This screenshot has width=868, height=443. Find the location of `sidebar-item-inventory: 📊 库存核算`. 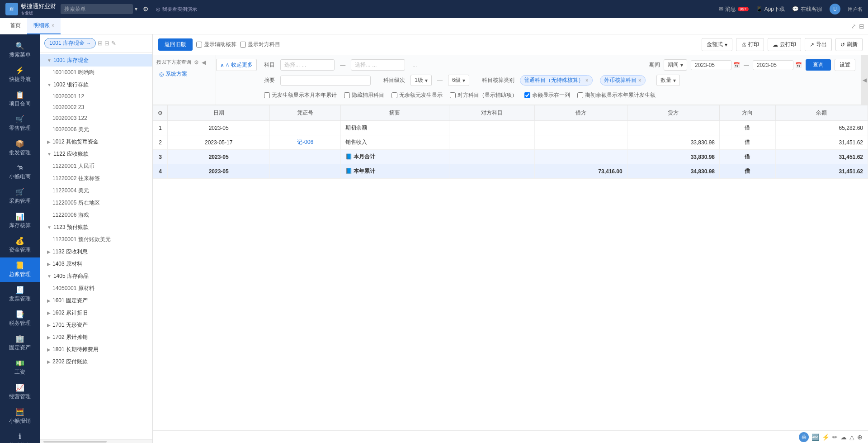

sidebar-item-inventory: 📊 库存核算 is located at coordinates (20, 221).